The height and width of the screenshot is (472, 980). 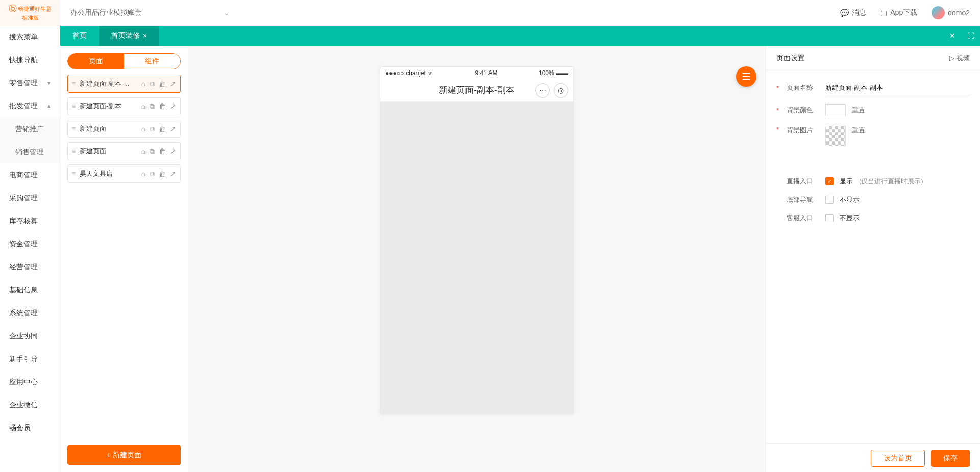 I want to click on nav-item: 基础信息, so click(x=30, y=290).